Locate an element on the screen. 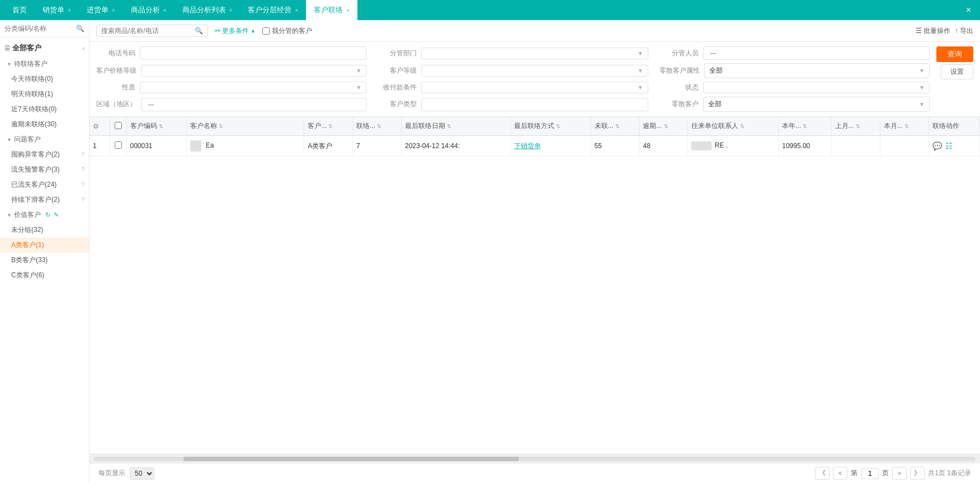 This screenshot has height=483, width=980. customer-type-input is located at coordinates (535, 105).